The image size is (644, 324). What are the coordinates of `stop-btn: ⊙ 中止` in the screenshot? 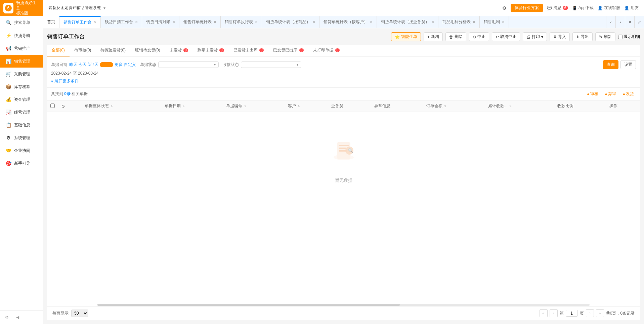 It's located at (479, 37).